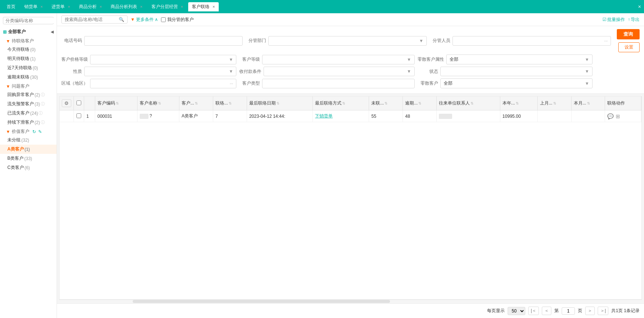 The height and width of the screenshot is (318, 644). Describe the element at coordinates (640, 7) in the screenshot. I see `close-all-tabs: ×` at that location.